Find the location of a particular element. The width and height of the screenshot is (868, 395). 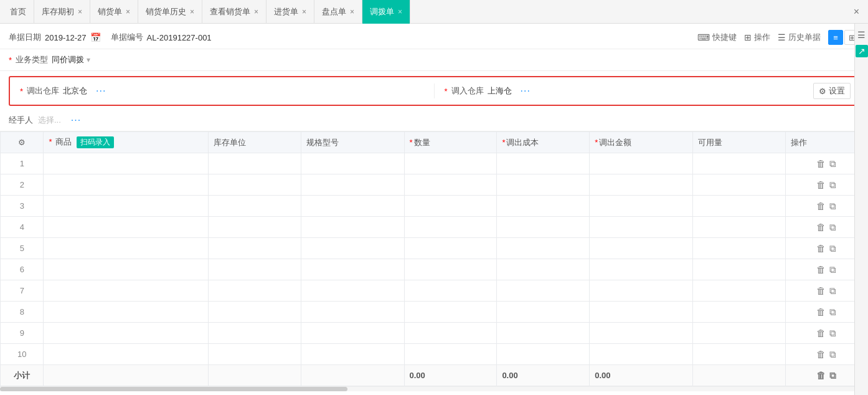

tab-inventory-count-close: × is located at coordinates (352, 12).